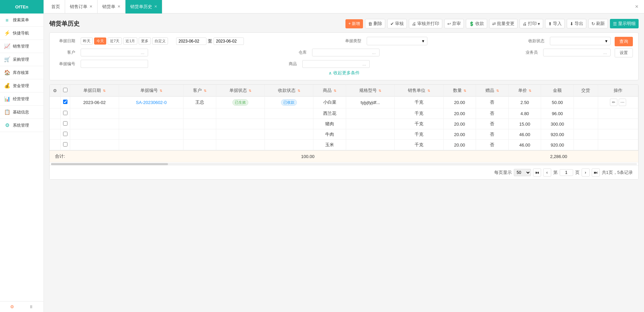 The image size is (644, 312). I want to click on goods-input, so click(333, 64).